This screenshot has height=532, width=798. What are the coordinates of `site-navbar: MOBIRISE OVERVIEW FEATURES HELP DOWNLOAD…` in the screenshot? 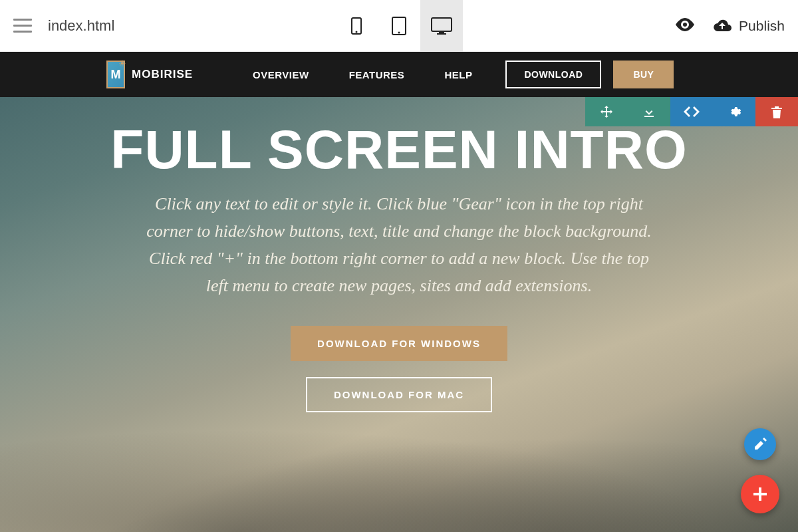 It's located at (399, 74).